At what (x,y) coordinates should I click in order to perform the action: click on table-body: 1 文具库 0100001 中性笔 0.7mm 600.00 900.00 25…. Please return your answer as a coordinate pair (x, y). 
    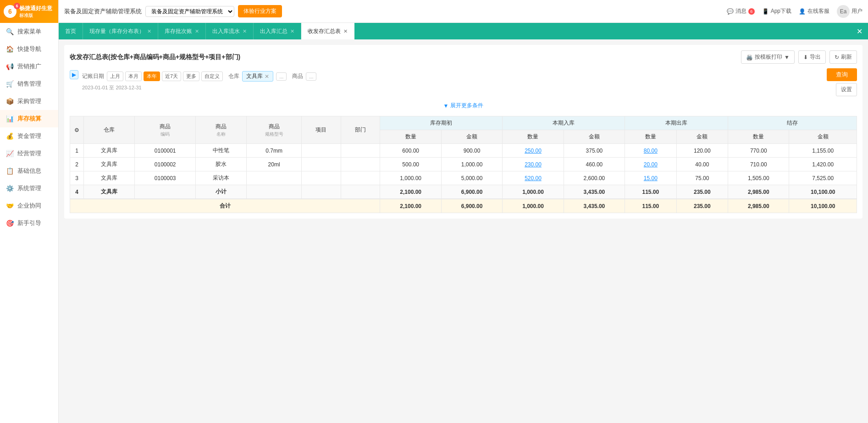
    Looking at the image, I should click on (464, 171).